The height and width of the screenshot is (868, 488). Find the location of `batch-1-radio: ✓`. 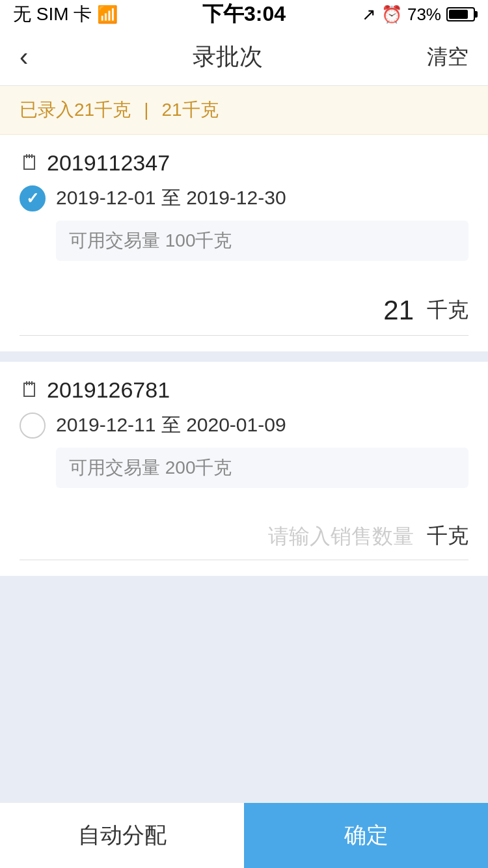

batch-1-radio: ✓ is located at coordinates (33, 198).